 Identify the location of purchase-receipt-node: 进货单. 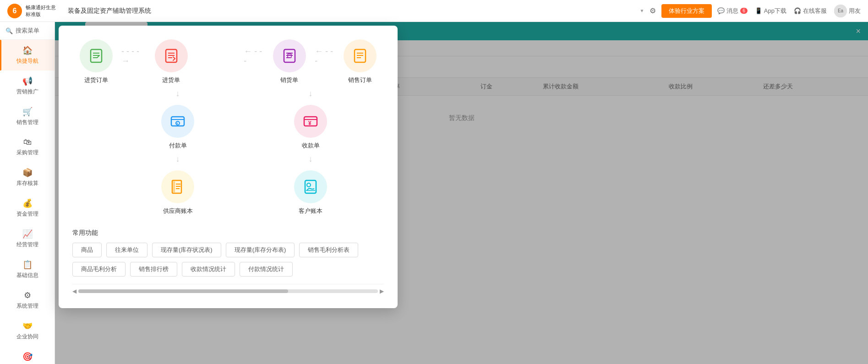
(171, 62).